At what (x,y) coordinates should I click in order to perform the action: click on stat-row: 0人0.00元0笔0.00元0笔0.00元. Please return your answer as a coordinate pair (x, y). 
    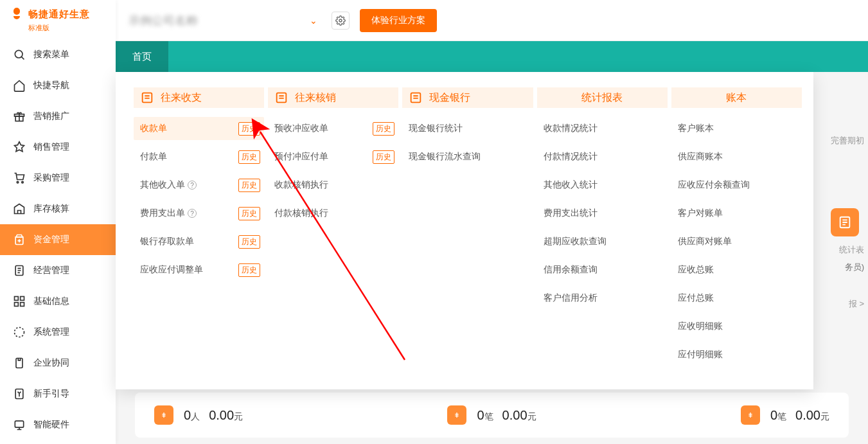
    Looking at the image, I should click on (492, 415).